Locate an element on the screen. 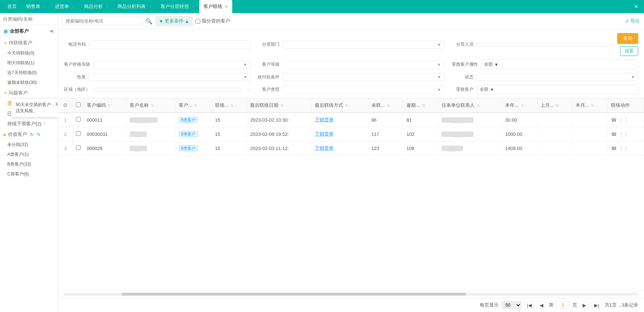  filter-retail-attr-select: 全部 ▼ is located at coordinates (560, 65).